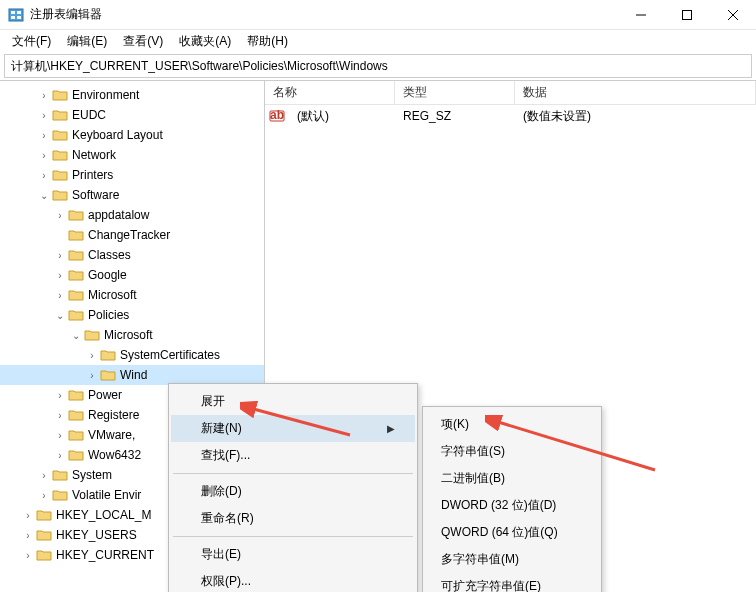 The height and width of the screenshot is (592, 756). What do you see at coordinates (132, 95) in the screenshot?
I see `tree-item: ›Environment` at bounding box center [132, 95].